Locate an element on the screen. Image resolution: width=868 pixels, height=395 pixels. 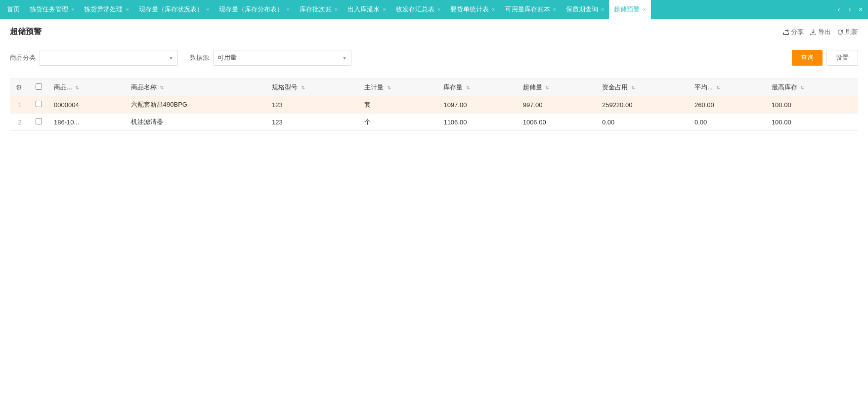
col-maxstock: 最高库存 ⇅ is located at coordinates (812, 88).